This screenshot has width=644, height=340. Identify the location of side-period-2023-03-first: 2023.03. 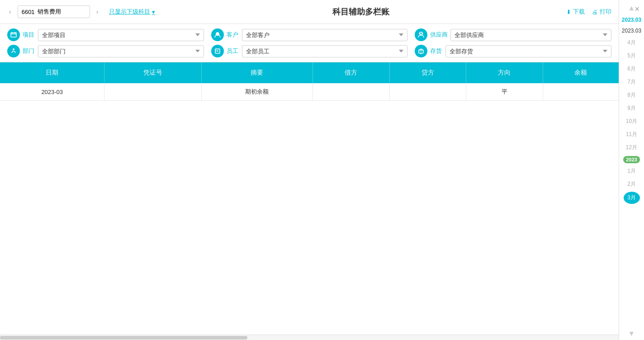
(631, 20).